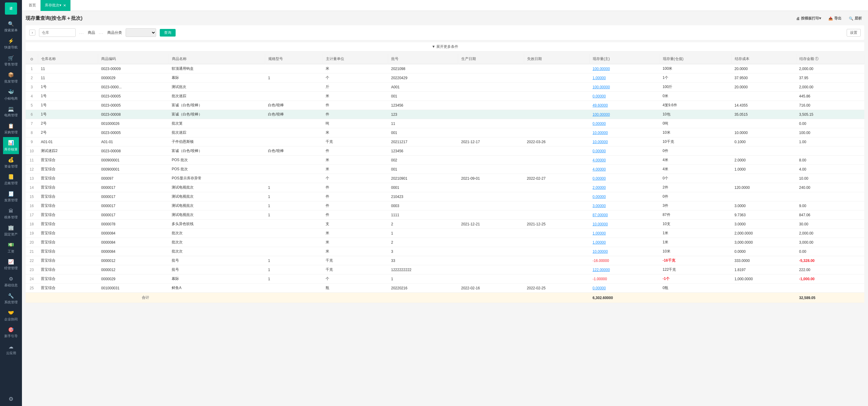 This screenshot has width=868, height=406. Describe the element at coordinates (133, 178) in the screenshot. I see `cell-code: 000097` at that location.